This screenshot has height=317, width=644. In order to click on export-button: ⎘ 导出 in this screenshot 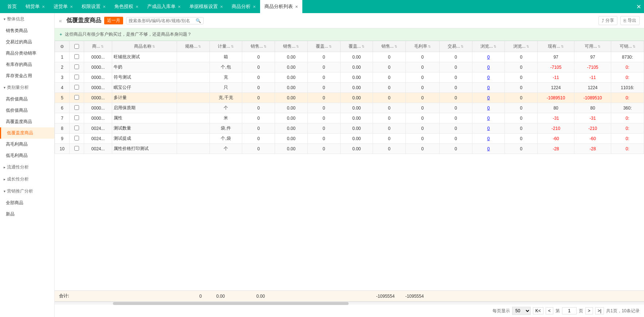, I will do `click(630, 20)`.